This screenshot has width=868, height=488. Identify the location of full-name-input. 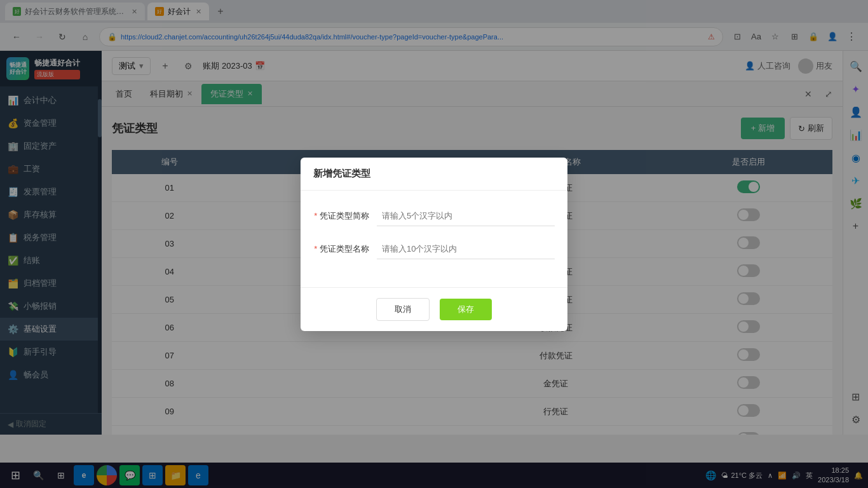
(466, 249).